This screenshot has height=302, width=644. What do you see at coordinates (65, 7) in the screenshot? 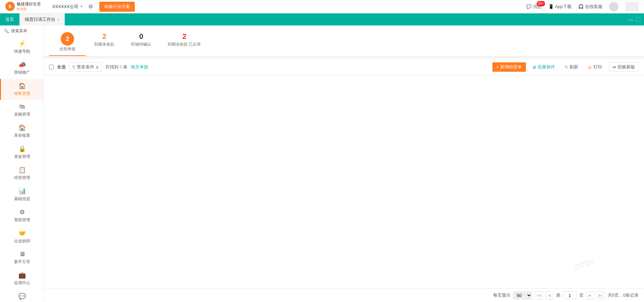
I see `company-name: XXXXXX公司` at bounding box center [65, 7].